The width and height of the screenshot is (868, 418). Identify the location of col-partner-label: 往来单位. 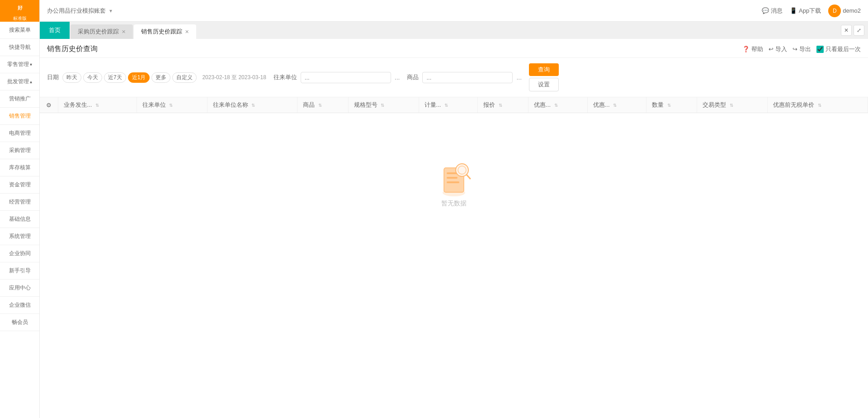
(154, 105).